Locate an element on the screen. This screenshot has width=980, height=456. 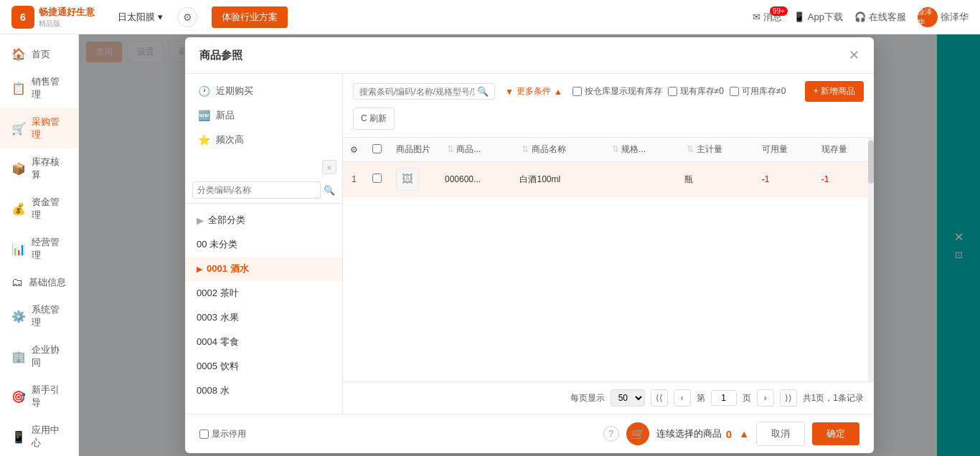
logo-area: 6 畅捷通好生意 精品版 is located at coordinates (53, 17).